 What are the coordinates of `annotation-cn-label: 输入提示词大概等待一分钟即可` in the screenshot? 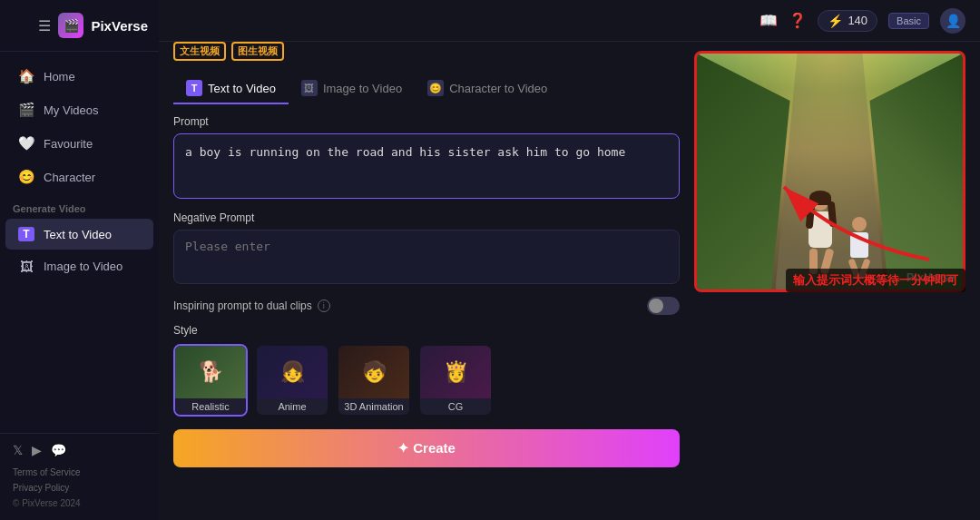 It's located at (876, 280).